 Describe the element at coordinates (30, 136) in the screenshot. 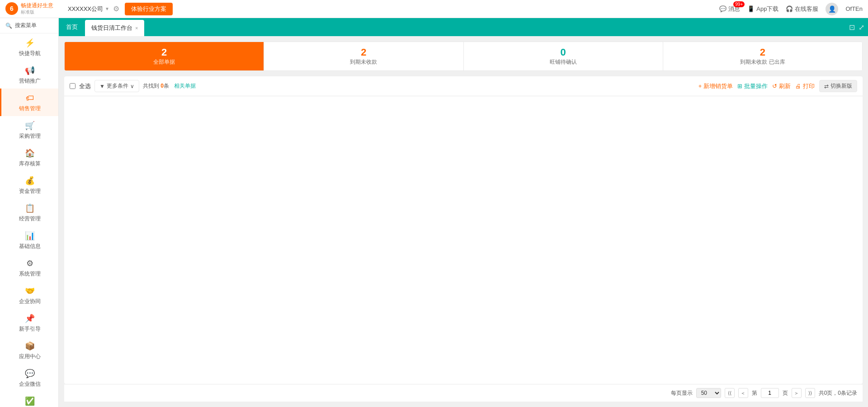

I see `sidebar-item-label: 采购管理` at that location.